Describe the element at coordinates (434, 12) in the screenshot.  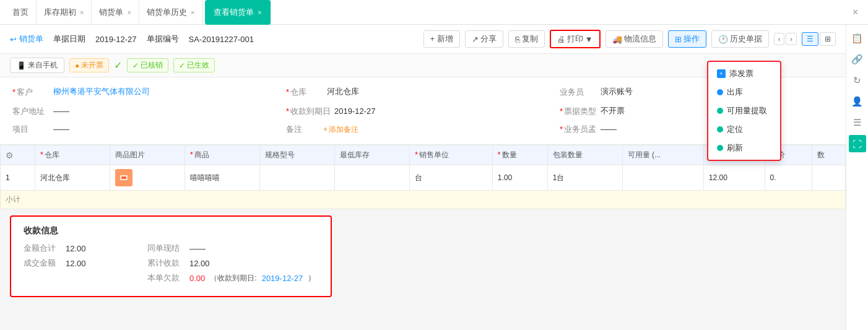
I see `tab-bar: 首页 库存期初 × 销货单 × 销货单历史 × 查看销货单 × ×` at that location.